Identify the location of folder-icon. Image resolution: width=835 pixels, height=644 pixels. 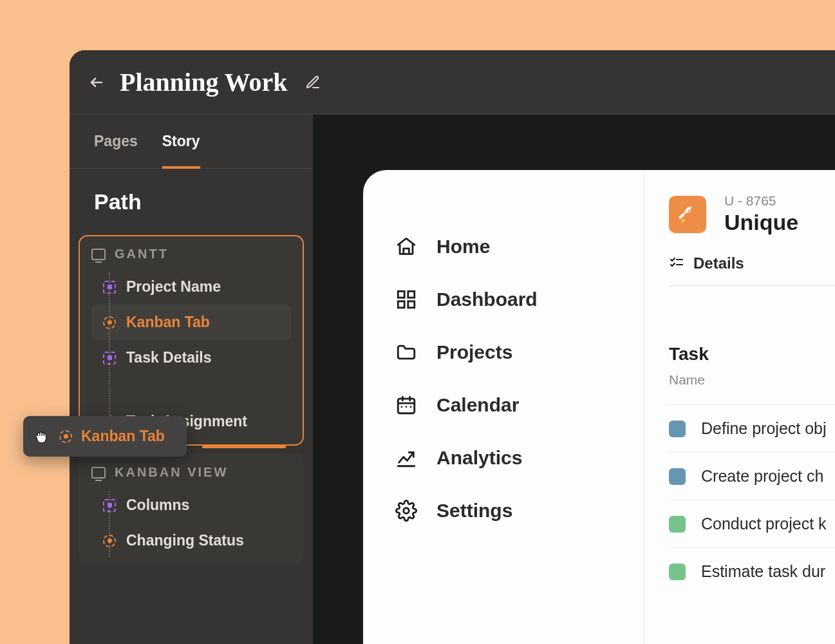
(406, 352).